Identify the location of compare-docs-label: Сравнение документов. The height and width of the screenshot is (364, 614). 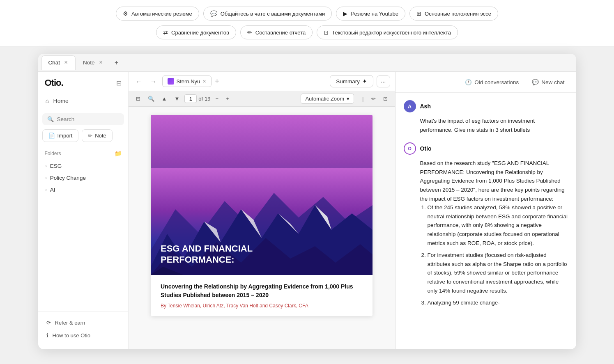
(200, 33).